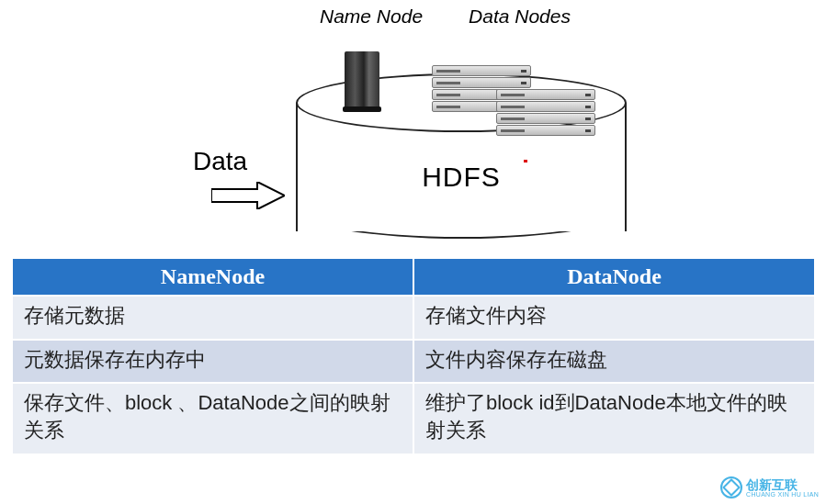 The image size is (826, 504). What do you see at coordinates (526, 162) in the screenshot?
I see `red-dot` at bounding box center [526, 162].